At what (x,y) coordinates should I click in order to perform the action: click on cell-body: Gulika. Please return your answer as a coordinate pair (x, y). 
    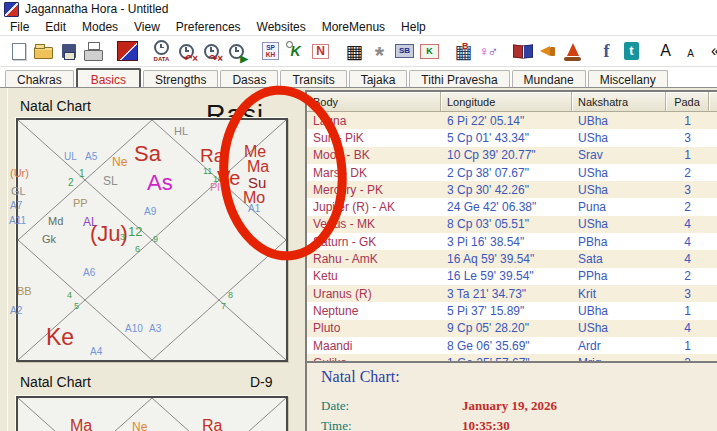
    Looking at the image, I should click on (374, 358).